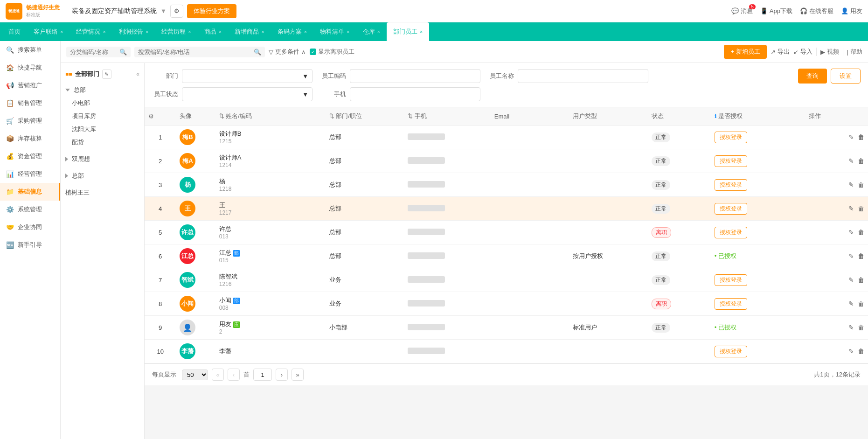 The height and width of the screenshot is (439, 868). What do you see at coordinates (104, 32) in the screenshot?
I see `tab-ops-status-close: ×` at bounding box center [104, 32].